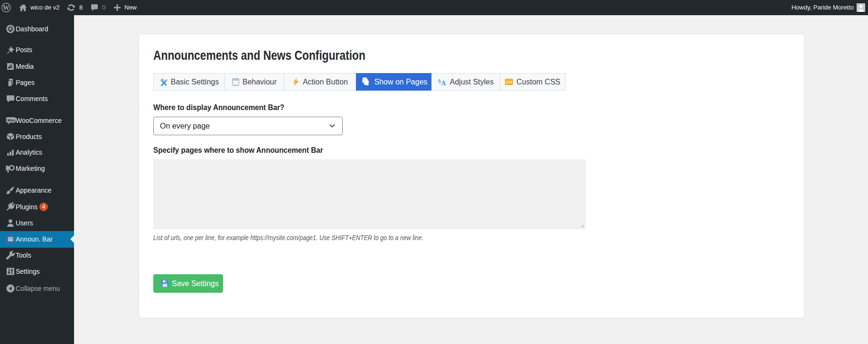  Describe the element at coordinates (11, 121) in the screenshot. I see `svg-text: Woo` at that location.